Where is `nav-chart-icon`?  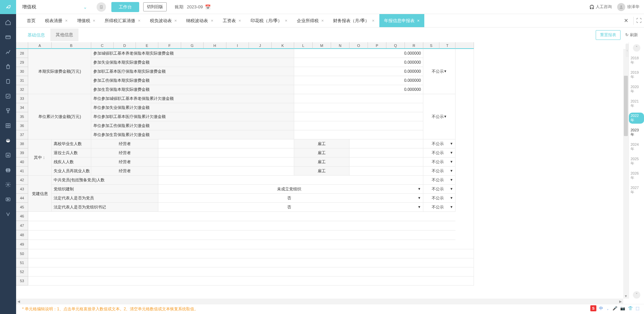 nav-chart-icon is located at coordinates (8, 52).